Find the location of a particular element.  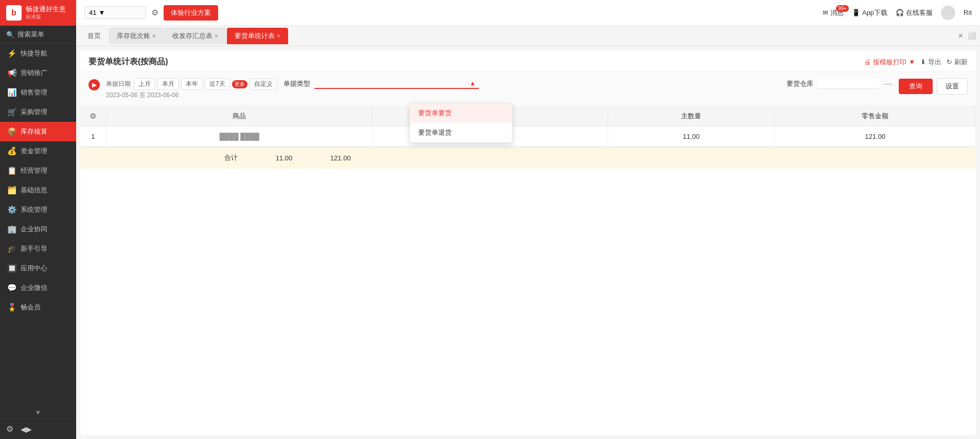

product-name: ████ ████ is located at coordinates (240, 137).